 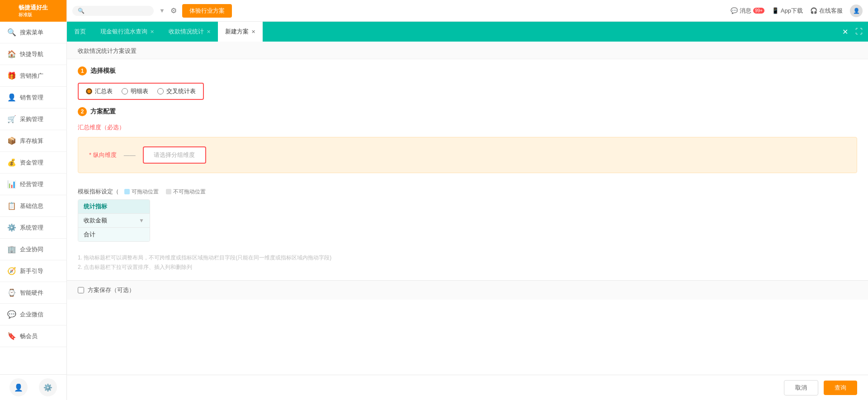 What do you see at coordinates (12, 249) in the screenshot?
I see `enterprise-icon: 🏢` at bounding box center [12, 249].